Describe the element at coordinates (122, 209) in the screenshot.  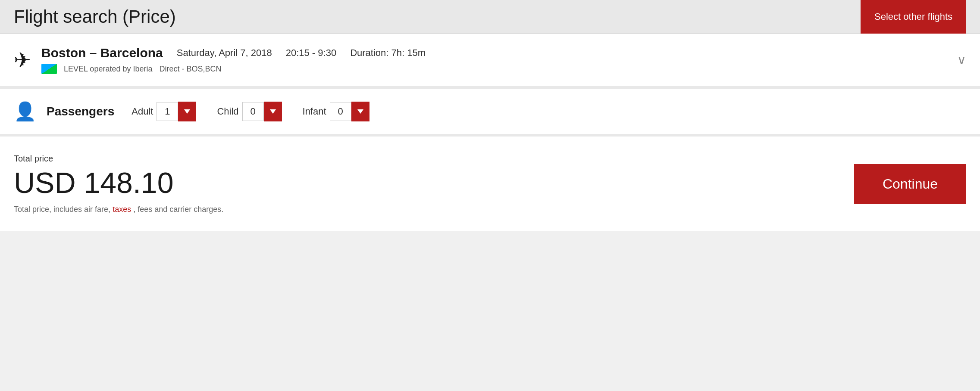
I see `taxes-link: taxes` at that location.